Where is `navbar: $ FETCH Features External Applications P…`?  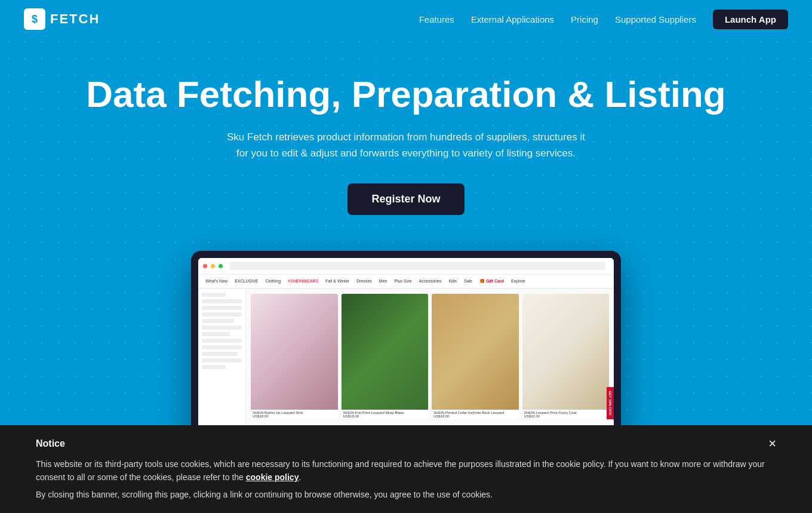 navbar: $ FETCH Features External Applications P… is located at coordinates (406, 19).